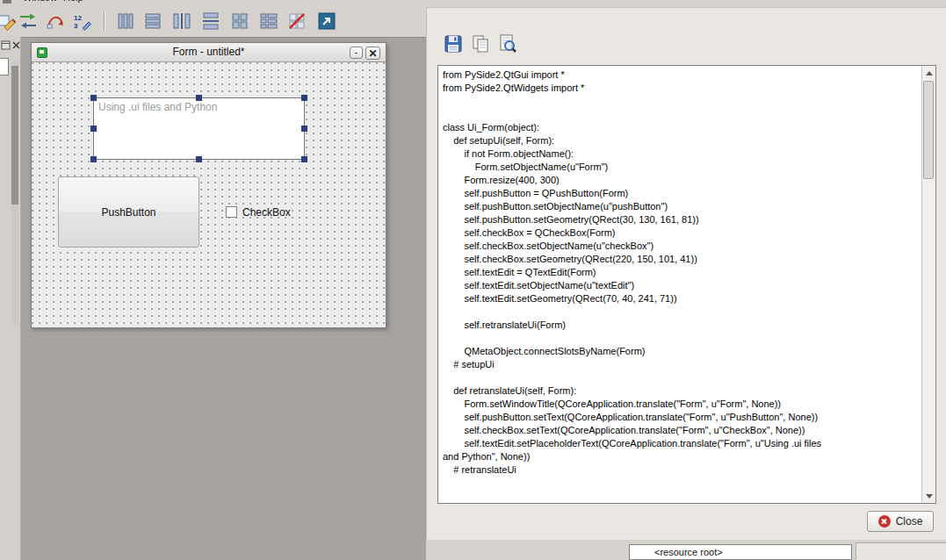 The width and height of the screenshot is (946, 560). I want to click on form-window-title: Form - untitled*, so click(209, 53).